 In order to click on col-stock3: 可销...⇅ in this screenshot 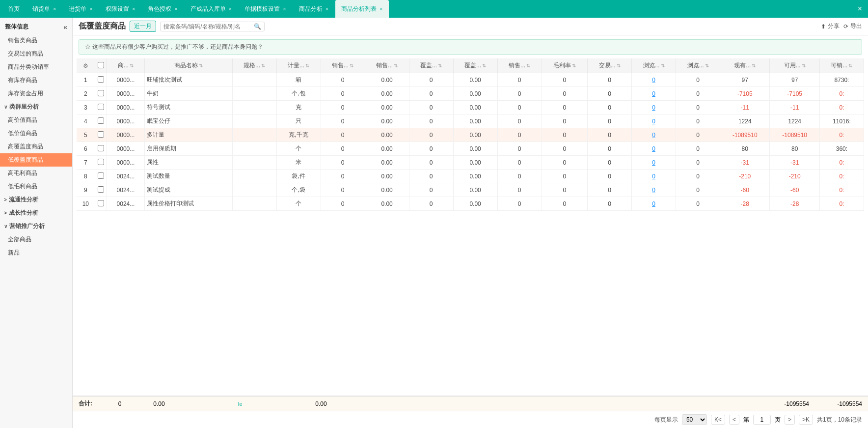, I will do `click(841, 66)`.